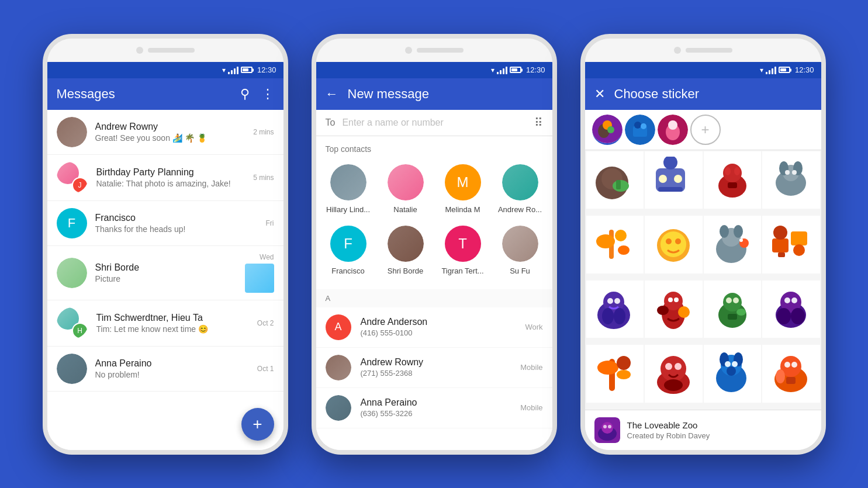  What do you see at coordinates (520, 189) in the screenshot?
I see `contact-item: Andrew Ro...` at bounding box center [520, 189].